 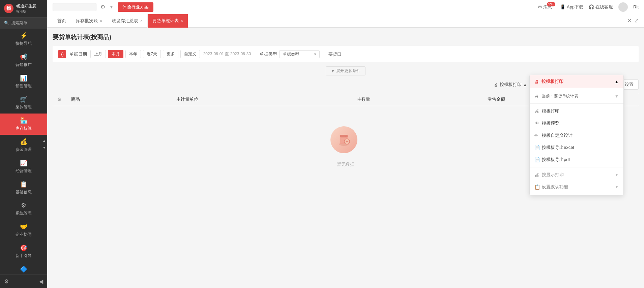 What do you see at coordinates (111, 7) in the screenshot?
I see `topbar-dropdown-icon: ▼` at bounding box center [111, 7].